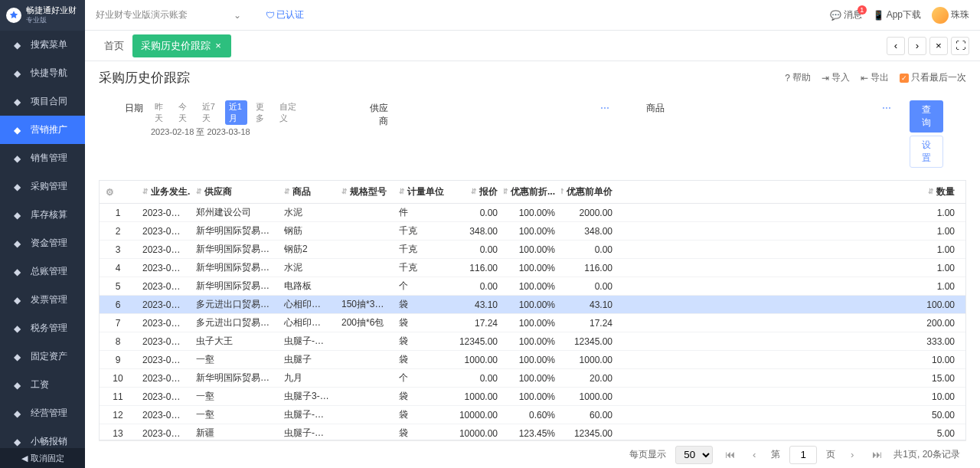 This screenshot has width=980, height=468. Describe the element at coordinates (896, 46) in the screenshot. I see `tabs-prev-button: ‹` at that location.